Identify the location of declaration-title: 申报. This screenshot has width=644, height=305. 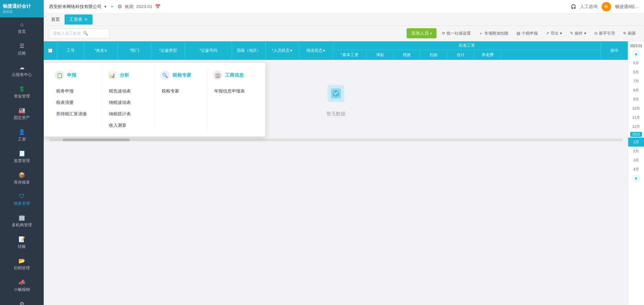
(72, 75).